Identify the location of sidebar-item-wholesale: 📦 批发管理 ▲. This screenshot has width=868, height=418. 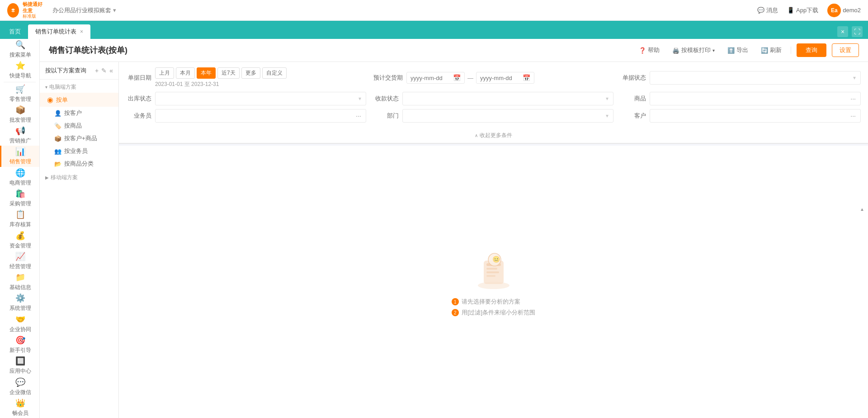
(20, 114).